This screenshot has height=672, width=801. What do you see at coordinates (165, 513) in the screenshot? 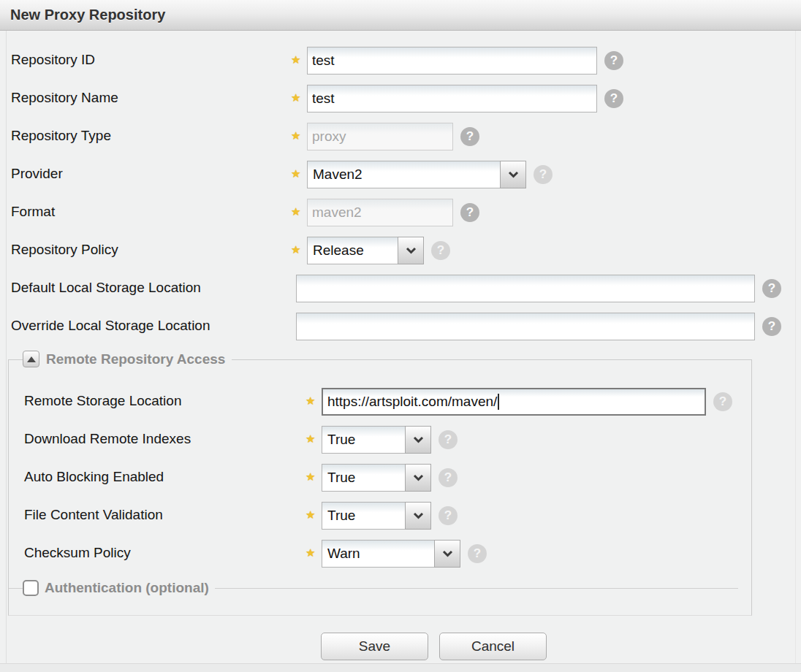
I see `field-label: File Content Validation` at bounding box center [165, 513].